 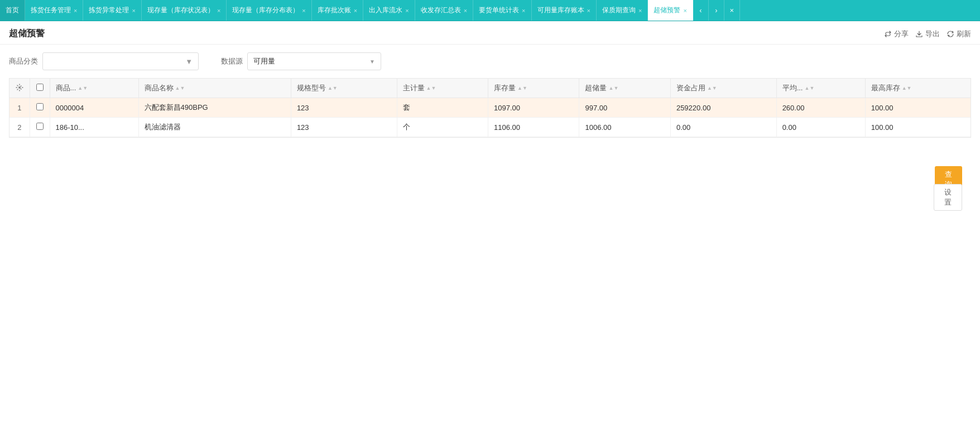 What do you see at coordinates (269, 10) in the screenshot?
I see `tab-stock-dist: 现存量（库存分布表） ×` at bounding box center [269, 10].